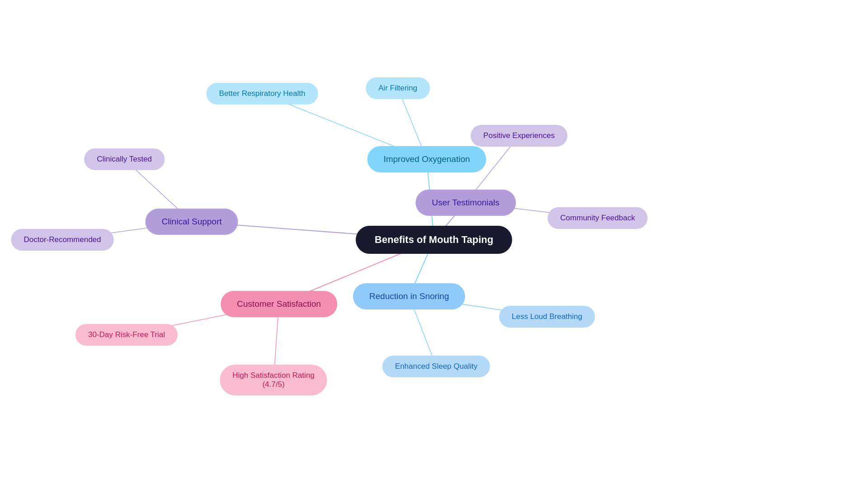 The height and width of the screenshot is (490, 868). What do you see at coordinates (409, 296) in the screenshot?
I see `node-reduction-snoring: Reduction in Snoring` at bounding box center [409, 296].